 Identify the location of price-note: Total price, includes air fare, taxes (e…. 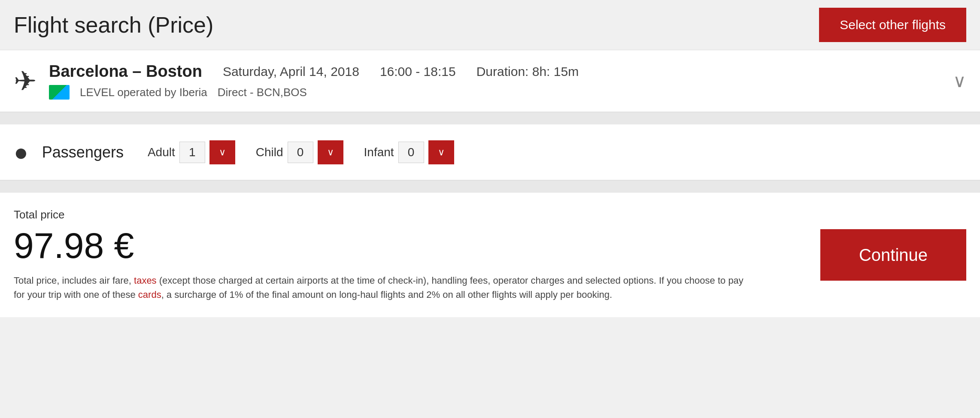
(379, 288).